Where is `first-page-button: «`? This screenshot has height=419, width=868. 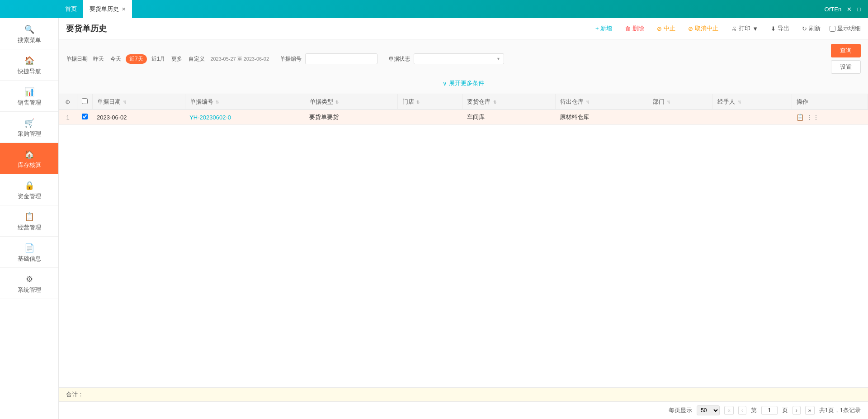 first-page-button: « is located at coordinates (729, 410).